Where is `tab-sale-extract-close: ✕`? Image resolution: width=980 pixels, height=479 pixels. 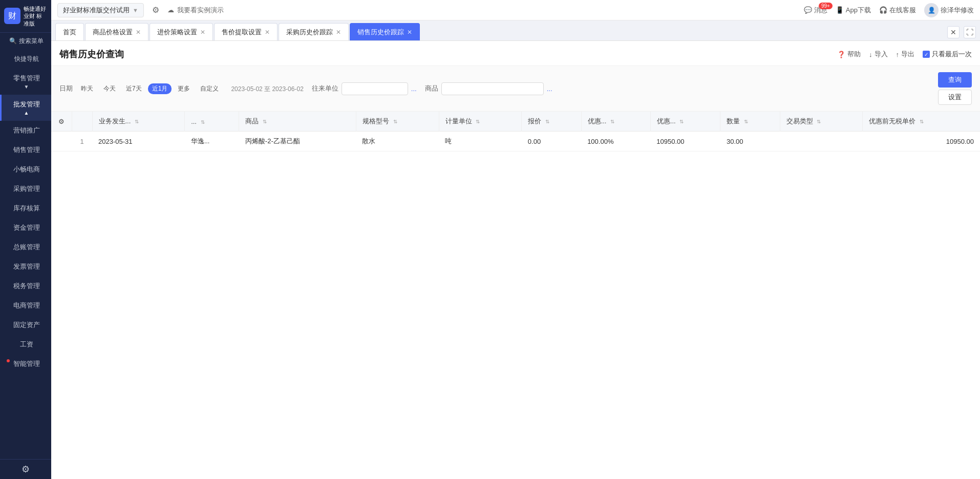
tab-sale-extract-close: ✕ is located at coordinates (267, 32).